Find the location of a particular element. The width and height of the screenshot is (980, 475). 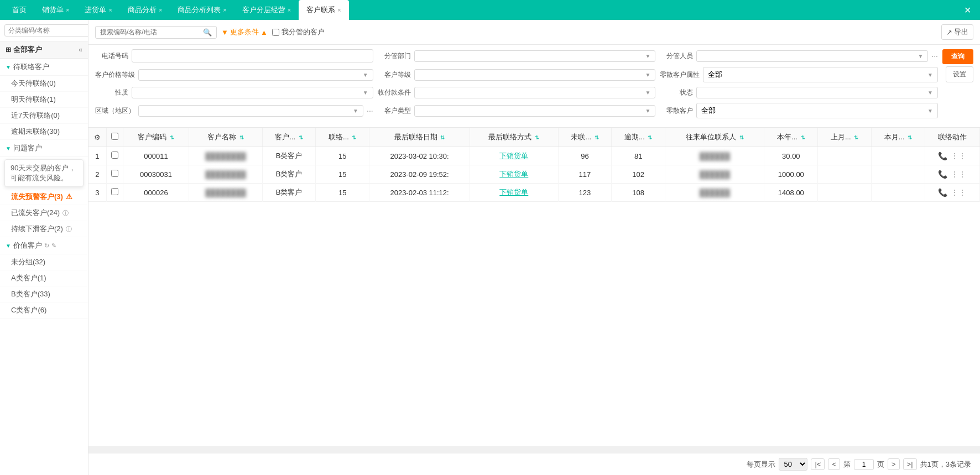

gear-th: ⚙ is located at coordinates (97, 137).